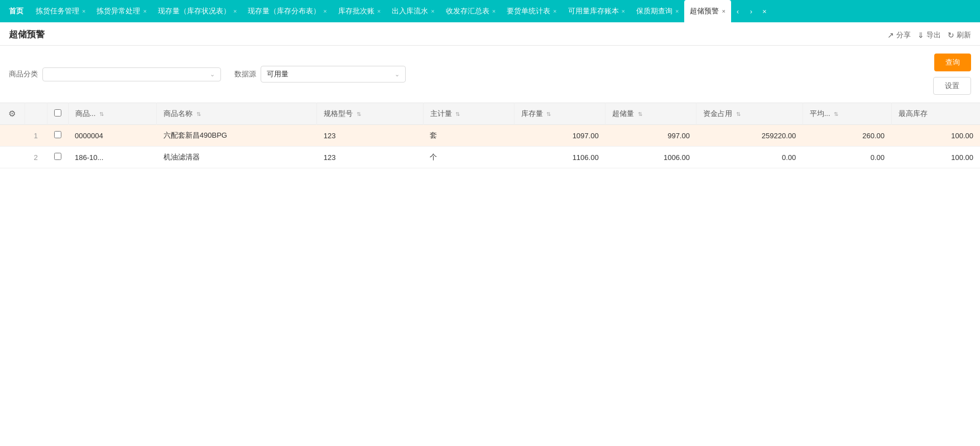 This screenshot has width=980, height=446. I want to click on export-button: ⇓ 导出, so click(929, 35).